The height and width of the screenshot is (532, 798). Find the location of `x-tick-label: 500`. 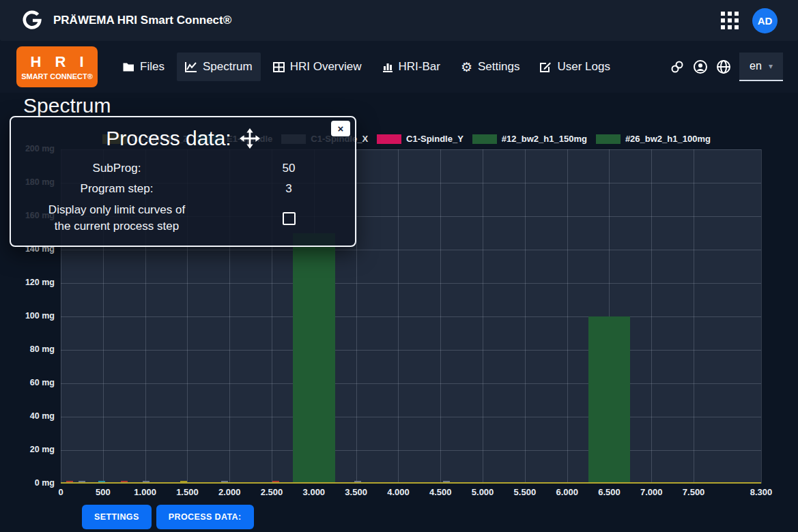

x-tick-label: 500 is located at coordinates (103, 492).